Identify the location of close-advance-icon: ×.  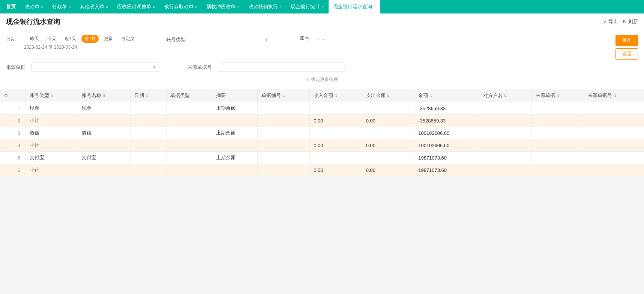
(238, 7).